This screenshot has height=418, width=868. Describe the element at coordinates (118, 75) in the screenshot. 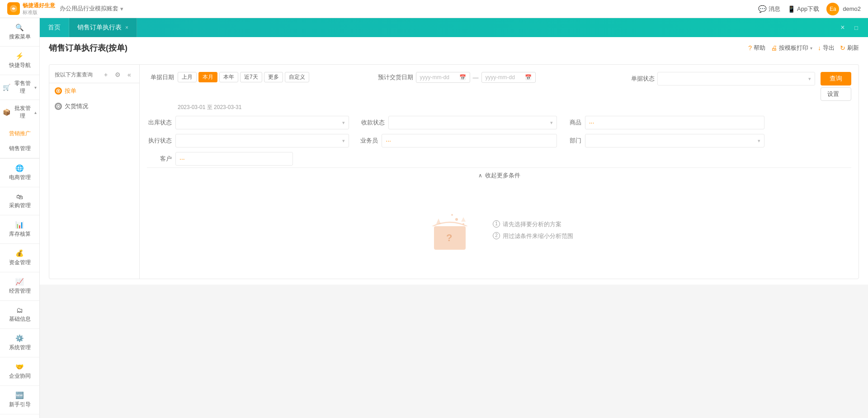

I see `settings-scheme-btn: ⚙` at that location.